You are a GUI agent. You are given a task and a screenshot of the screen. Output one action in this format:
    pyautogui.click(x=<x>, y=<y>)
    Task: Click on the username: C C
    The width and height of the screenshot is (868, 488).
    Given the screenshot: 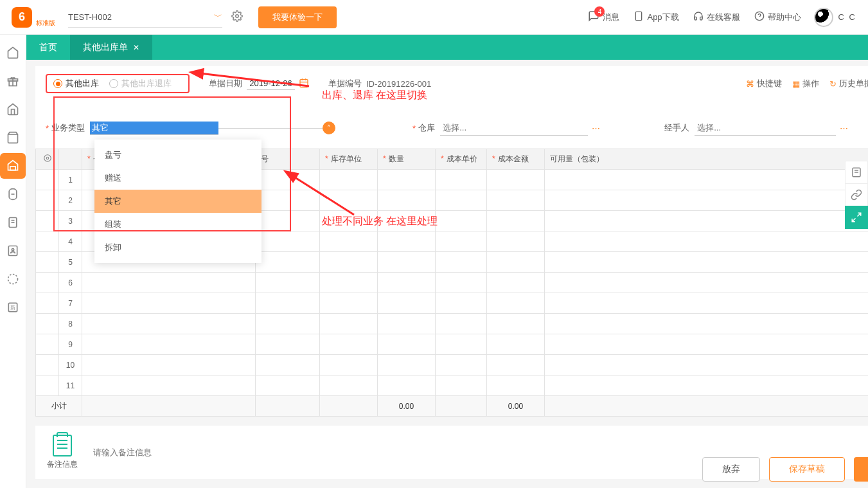 What is the action you would take?
    pyautogui.click(x=847, y=17)
    